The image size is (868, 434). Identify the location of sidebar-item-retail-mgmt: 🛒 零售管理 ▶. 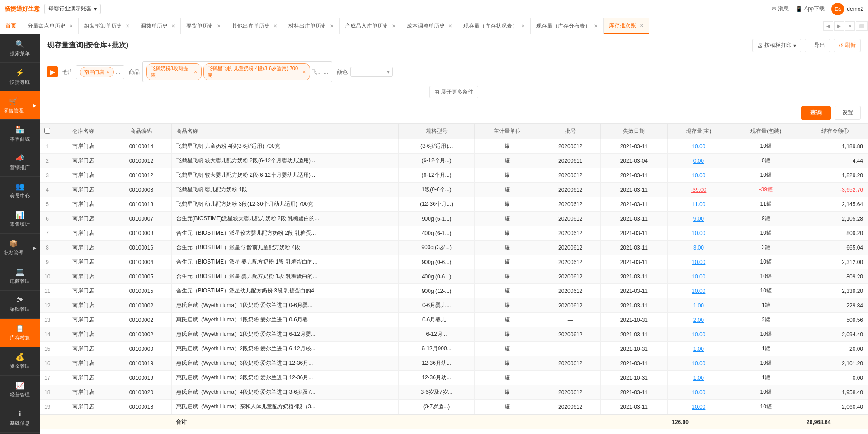
(20, 106).